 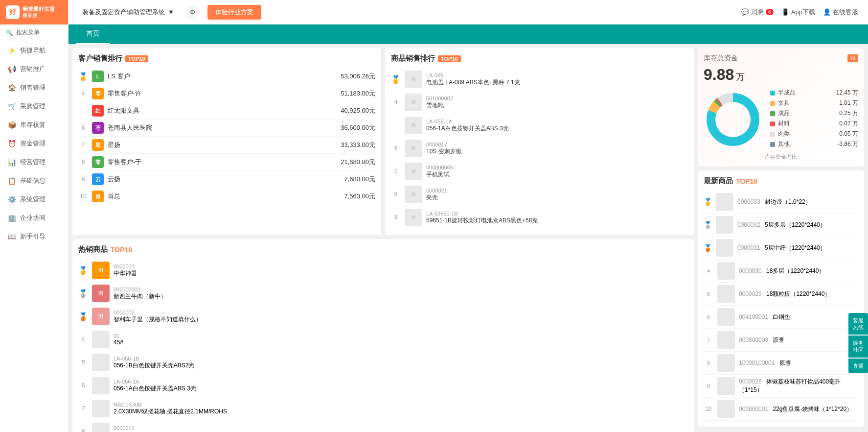 I want to click on app-download-button: 📱 App下载, so click(x=799, y=12).